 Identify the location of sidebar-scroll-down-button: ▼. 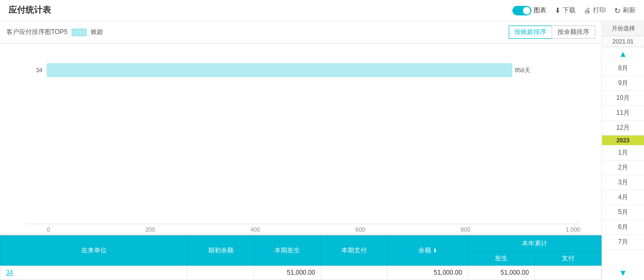
(623, 273).